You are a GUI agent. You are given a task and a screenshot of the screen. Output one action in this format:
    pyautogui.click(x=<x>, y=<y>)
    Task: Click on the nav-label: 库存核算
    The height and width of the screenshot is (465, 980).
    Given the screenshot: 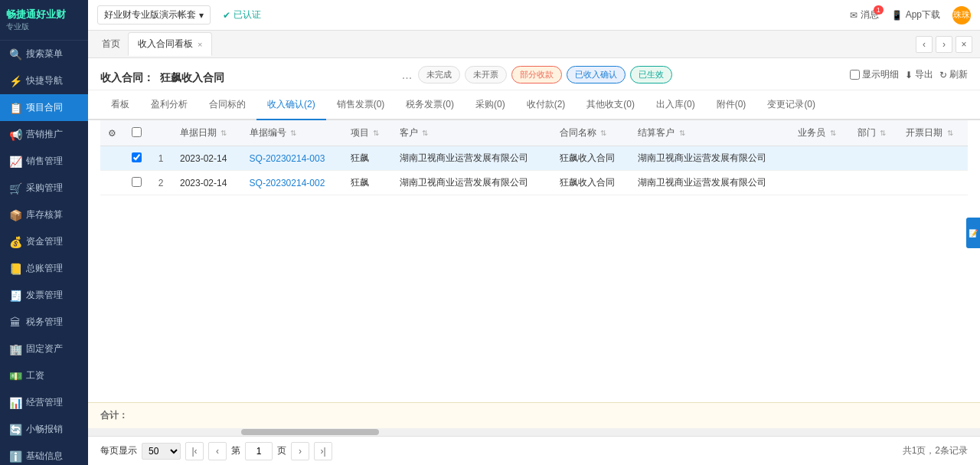 What is the action you would take?
    pyautogui.click(x=44, y=214)
    